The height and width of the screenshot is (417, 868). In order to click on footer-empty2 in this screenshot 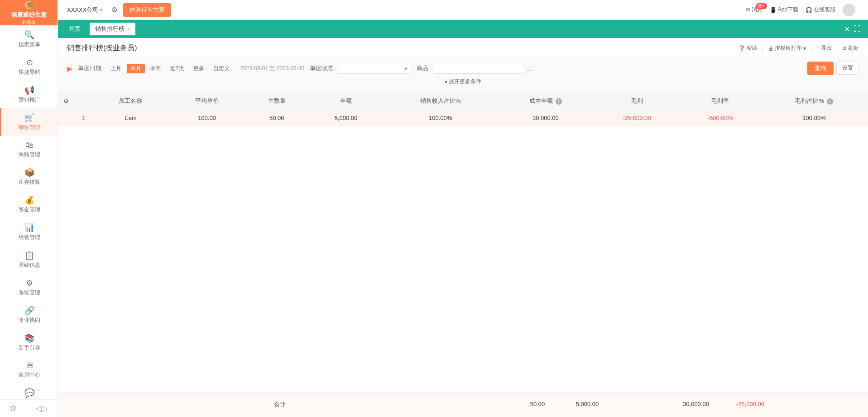, I will do `click(81, 405)`.